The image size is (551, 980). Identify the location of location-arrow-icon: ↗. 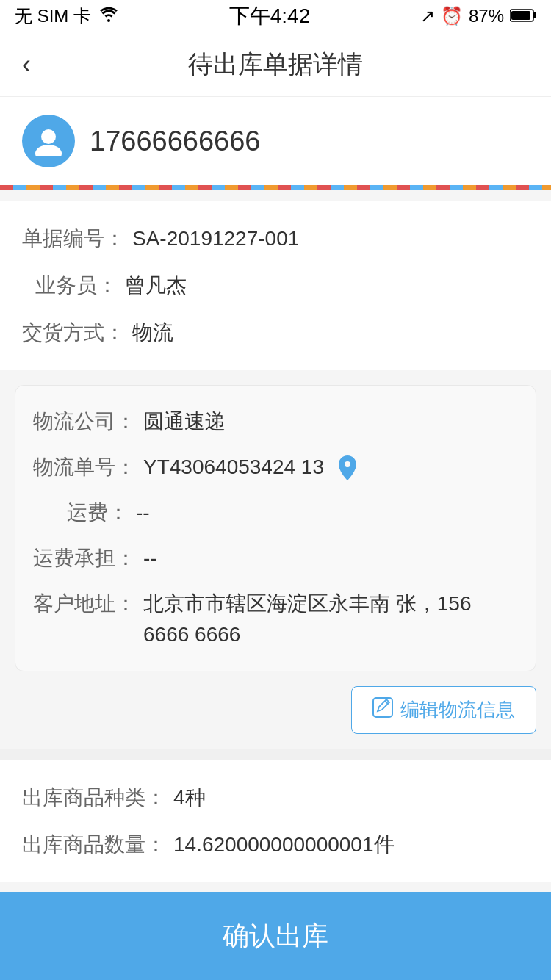
(428, 16).